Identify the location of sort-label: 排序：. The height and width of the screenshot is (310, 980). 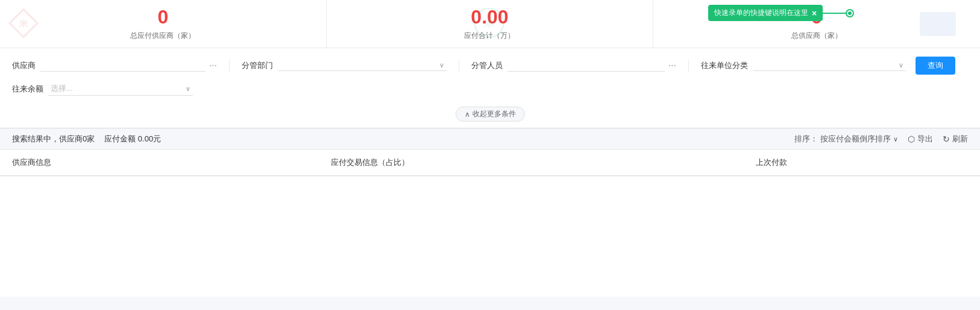
(806, 139).